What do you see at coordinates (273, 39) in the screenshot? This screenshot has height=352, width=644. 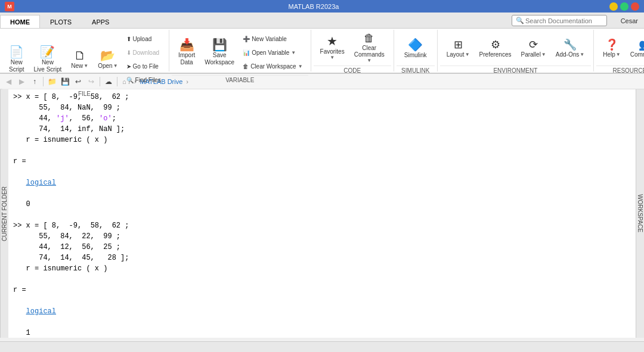 I see `new-variable-button: ➕ New Variable` at bounding box center [273, 39].